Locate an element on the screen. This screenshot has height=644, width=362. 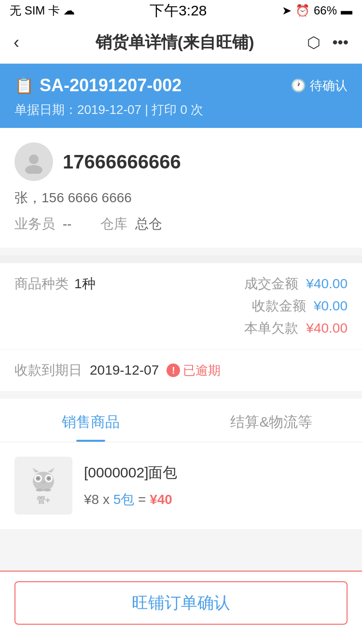
product-thumbnail: 管+ is located at coordinates (43, 486).